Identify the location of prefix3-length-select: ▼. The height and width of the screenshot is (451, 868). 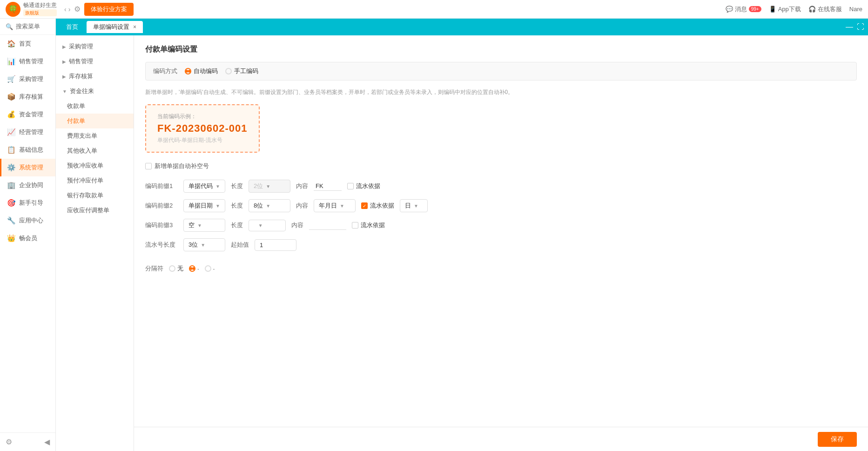
(267, 225).